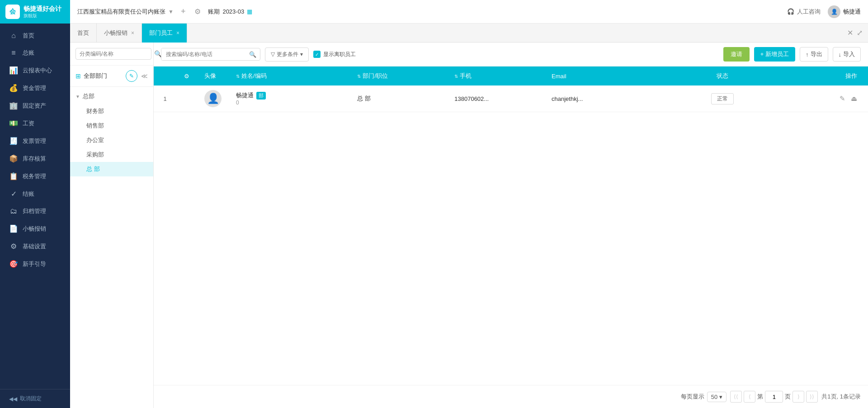  I want to click on status-badge: 正常, so click(722, 99).